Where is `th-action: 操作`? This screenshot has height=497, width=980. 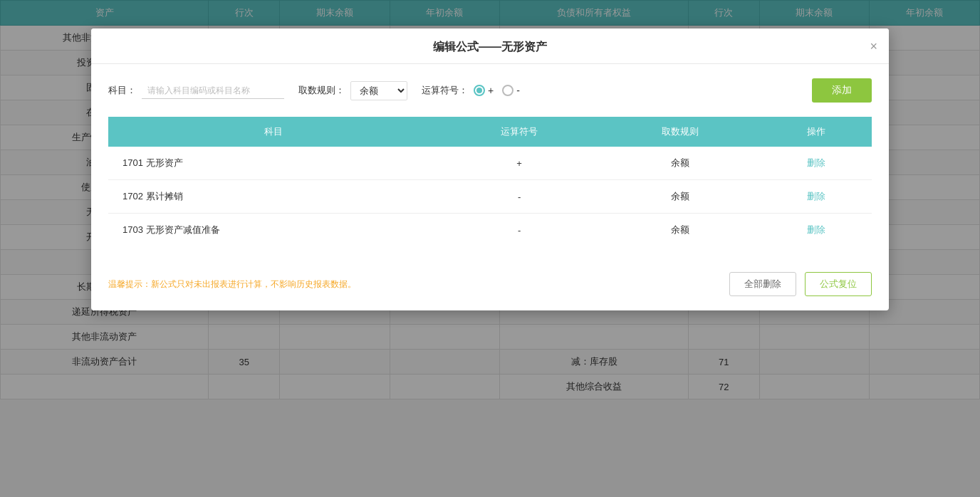 th-action: 操作 is located at coordinates (816, 132).